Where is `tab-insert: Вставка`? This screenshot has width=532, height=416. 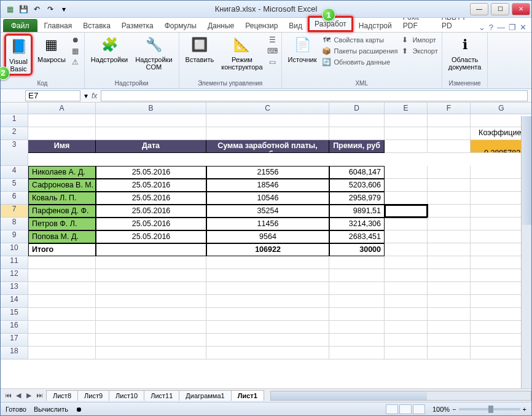
tab-insert: Вставка is located at coordinates (97, 26).